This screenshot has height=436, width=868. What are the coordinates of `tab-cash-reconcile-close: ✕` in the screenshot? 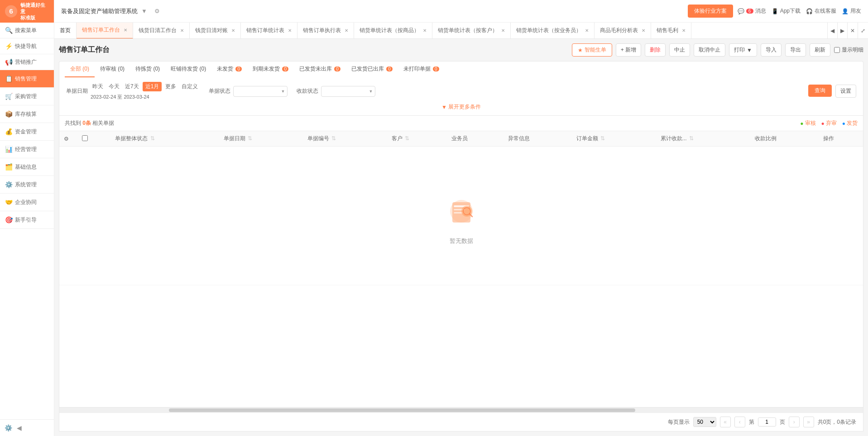 It's located at (233, 31).